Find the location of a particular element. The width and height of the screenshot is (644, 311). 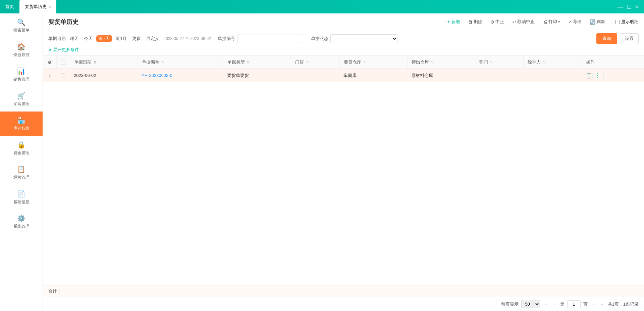

sidebar-item-search-menu-label: 搜索菜单 is located at coordinates (21, 30).